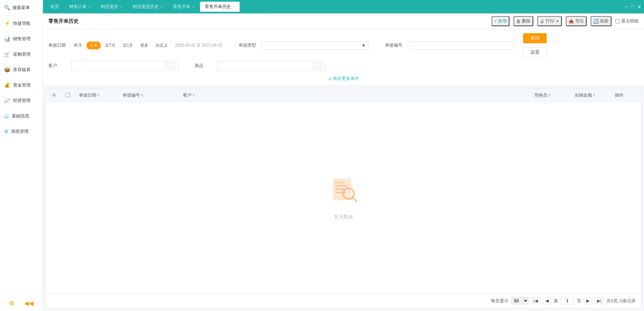  Describe the element at coordinates (146, 7) in the screenshot. I see `tab-sales-return-history-label: 销货退货历史` at that location.